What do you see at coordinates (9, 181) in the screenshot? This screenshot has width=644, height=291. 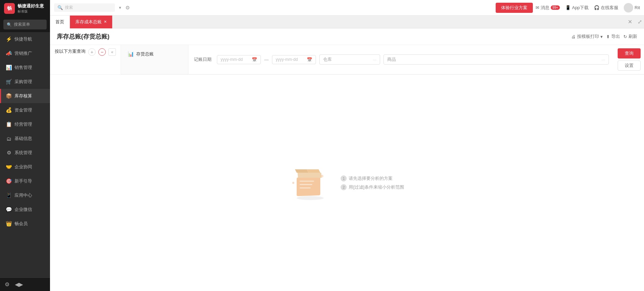 I see `newuser-icon: 🎯` at bounding box center [9, 181].